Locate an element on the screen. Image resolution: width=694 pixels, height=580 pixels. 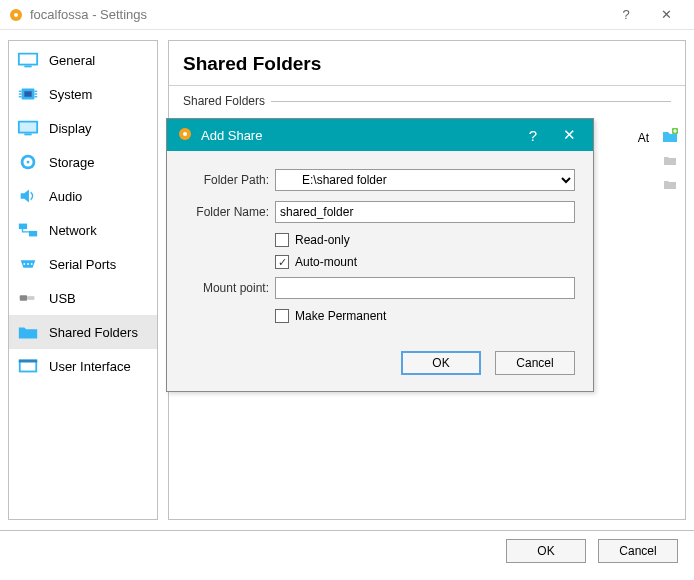
close-button: ✕ is located at coordinates (666, 15).